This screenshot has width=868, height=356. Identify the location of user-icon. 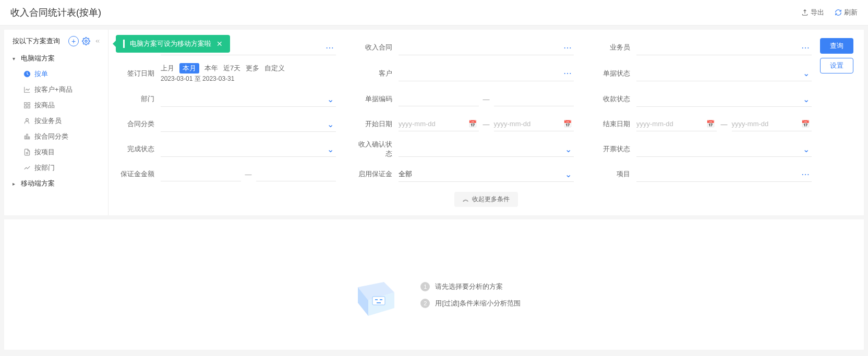
(27, 121).